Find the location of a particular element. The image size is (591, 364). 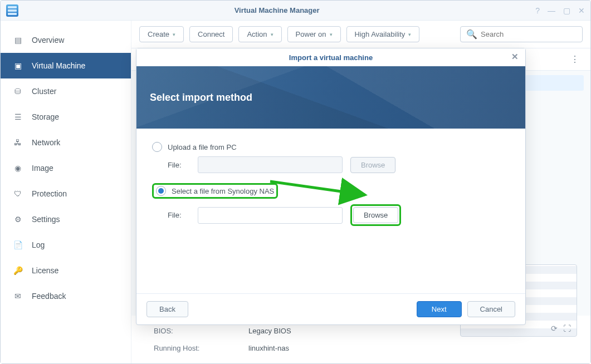

nas-file-input is located at coordinates (270, 215).